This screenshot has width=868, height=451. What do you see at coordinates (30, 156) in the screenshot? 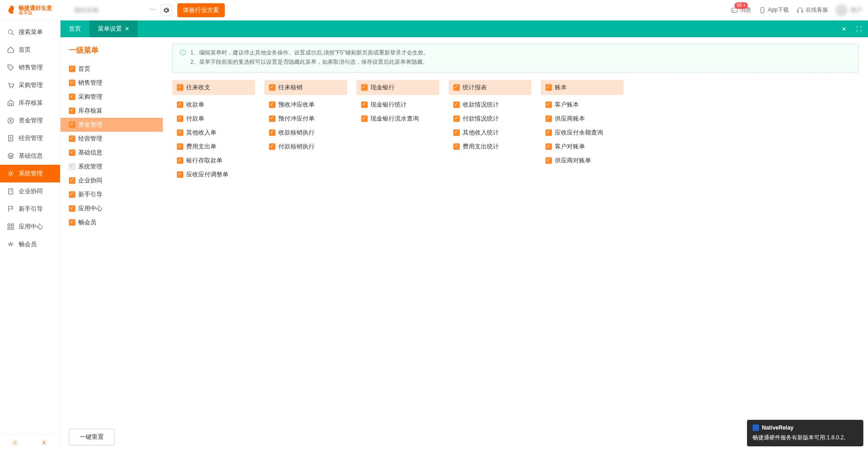
I see `nav-item-7: 基础信息` at bounding box center [30, 156].